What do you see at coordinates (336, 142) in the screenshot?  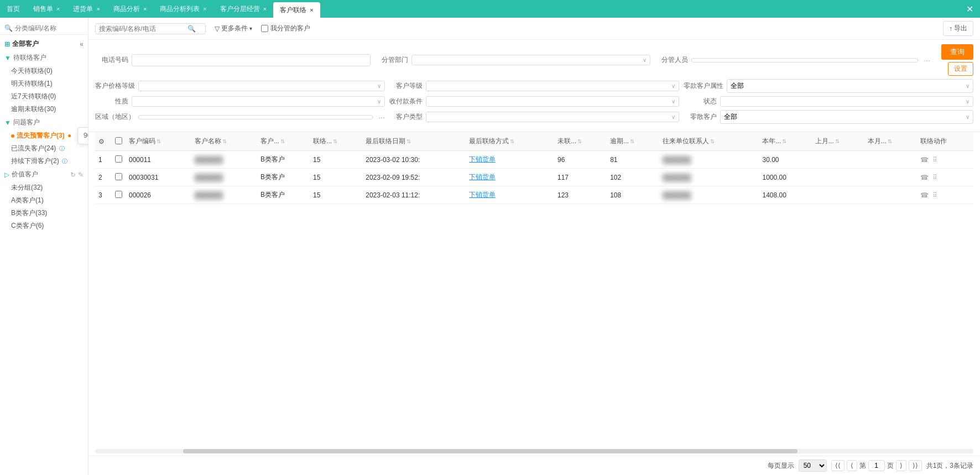 I see `col-contact: 联络...⇅` at bounding box center [336, 142].